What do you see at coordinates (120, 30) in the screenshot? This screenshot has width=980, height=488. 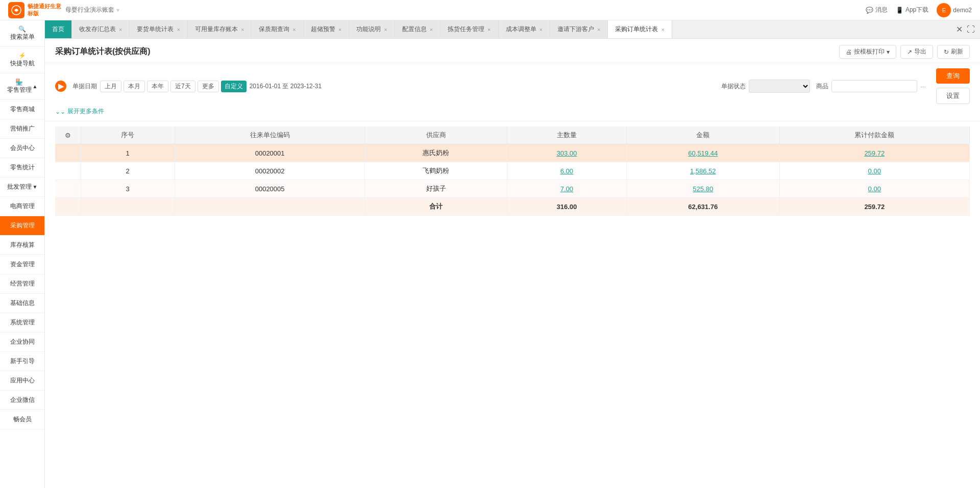 I see `tab-close-receive-summary: ×` at bounding box center [120, 30].